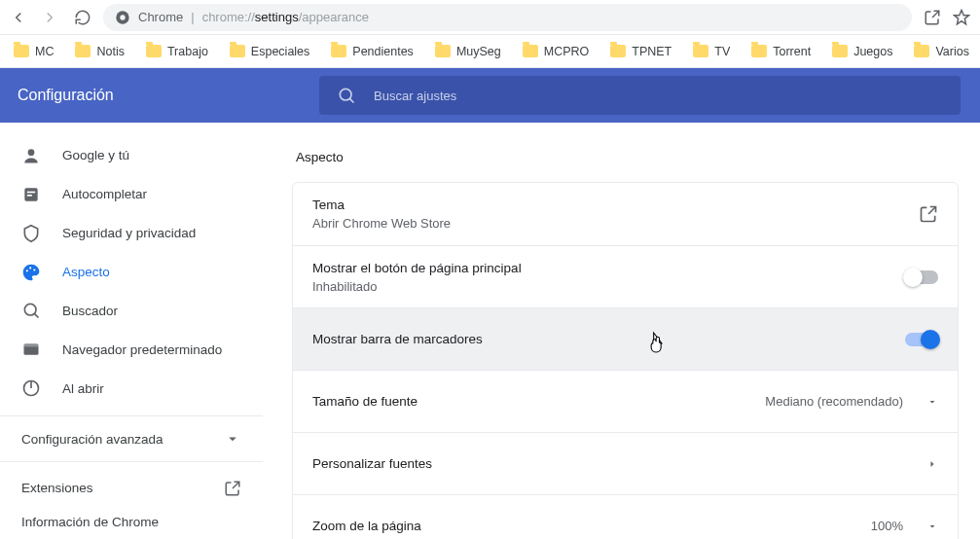 The image size is (980, 539). Describe the element at coordinates (932, 464) in the screenshot. I see `chevron-right-icon` at that location.